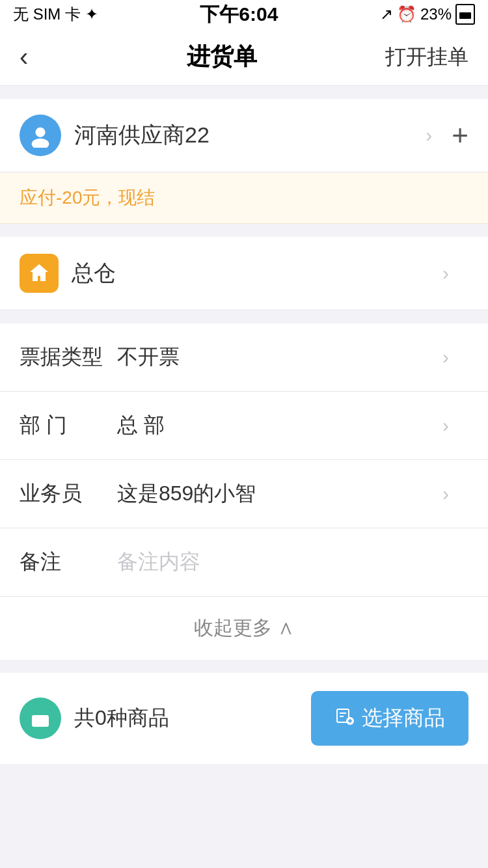 The height and width of the screenshot is (868, 488). I want to click on warehouse-chevron-icon: ›, so click(446, 273).